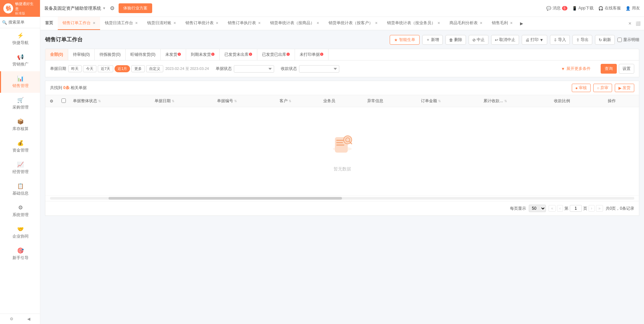 The height and width of the screenshot is (324, 644). Describe the element at coordinates (20, 23) in the screenshot. I see `sidebar-item-search: 🔍 搜索菜单` at that location.